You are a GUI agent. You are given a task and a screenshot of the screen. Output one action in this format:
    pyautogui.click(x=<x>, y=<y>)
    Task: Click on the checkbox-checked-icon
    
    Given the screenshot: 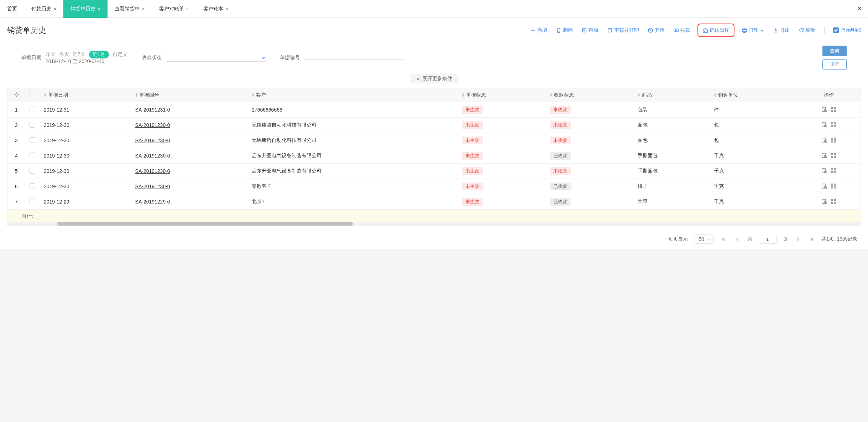 What is the action you would take?
    pyautogui.click(x=836, y=30)
    